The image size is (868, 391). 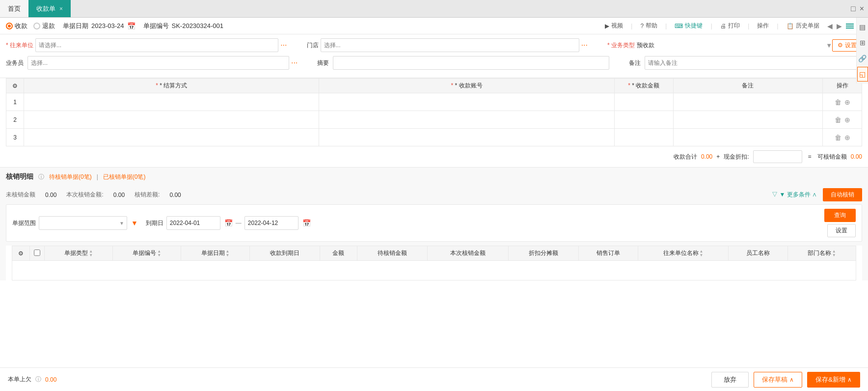 I want to click on rp-link-icon: 🔗, so click(x=863, y=58).